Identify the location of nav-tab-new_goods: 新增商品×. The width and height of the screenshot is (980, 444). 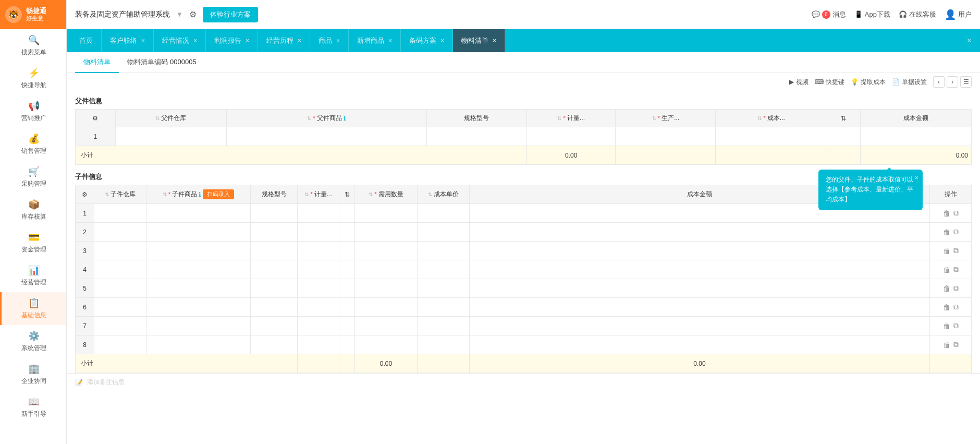
(375, 41).